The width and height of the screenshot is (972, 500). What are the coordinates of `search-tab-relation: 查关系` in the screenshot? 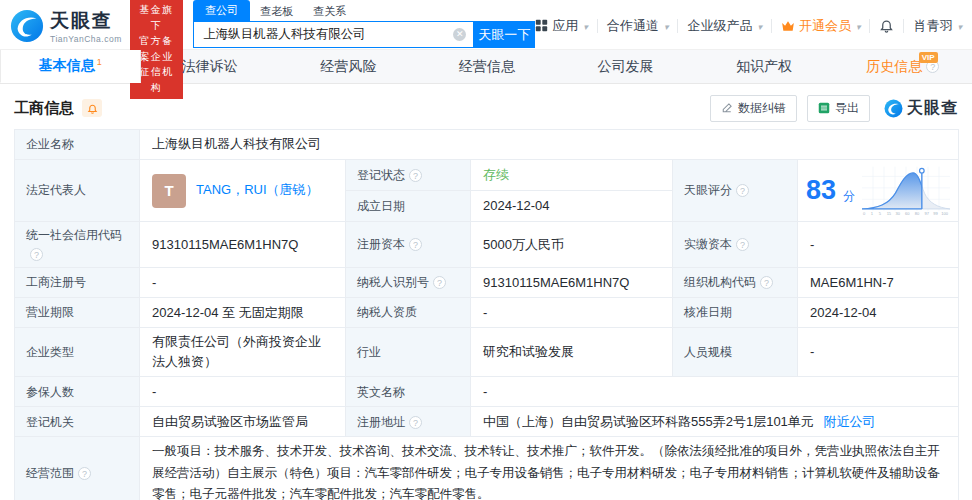 It's located at (330, 12).